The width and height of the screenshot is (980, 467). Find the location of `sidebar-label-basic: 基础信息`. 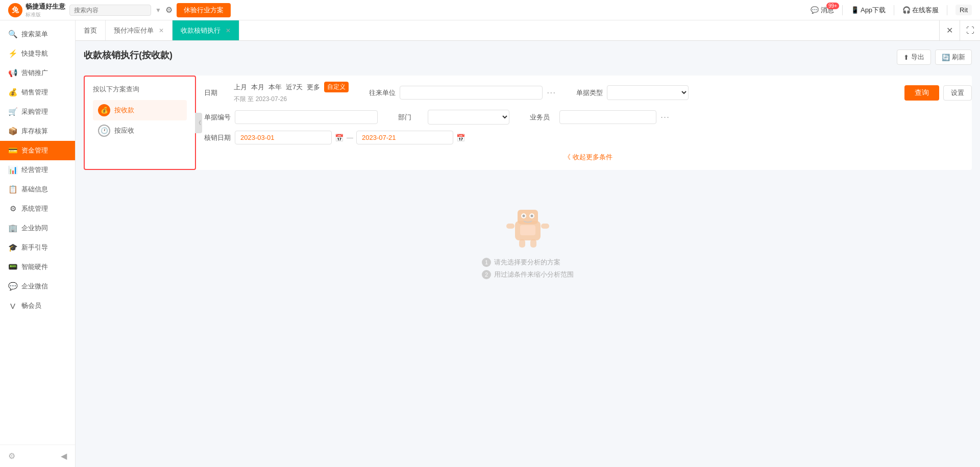

sidebar-label-basic: 基础信息 is located at coordinates (35, 189).